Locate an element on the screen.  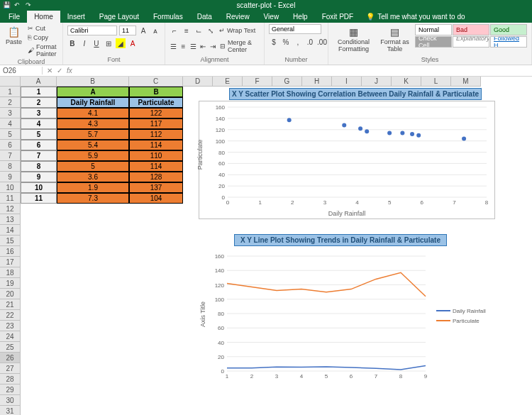
row-header-27: 27 is located at coordinates (10, 369).